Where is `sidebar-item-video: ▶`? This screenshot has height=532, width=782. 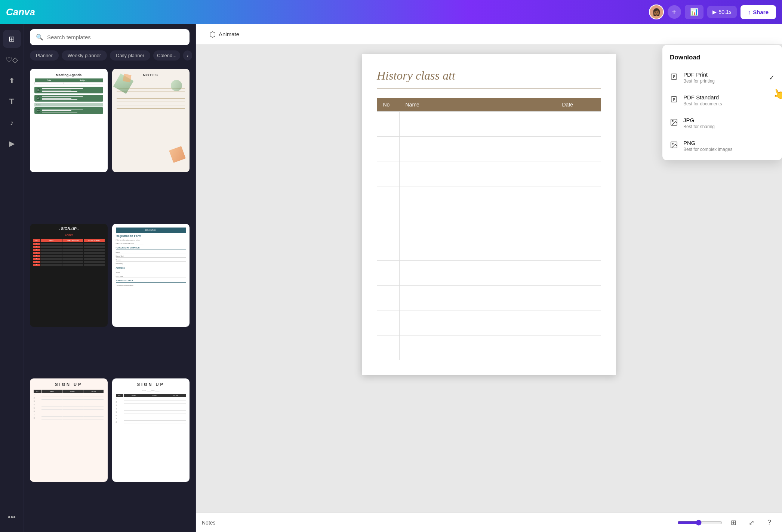
sidebar-item-video: ▶ is located at coordinates (12, 143).